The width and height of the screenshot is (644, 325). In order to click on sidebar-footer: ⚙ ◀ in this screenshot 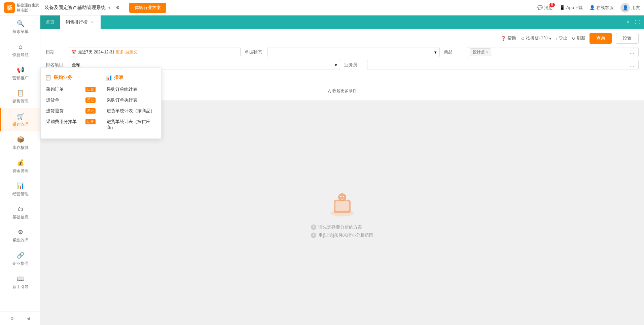, I will do `click(20, 318)`.